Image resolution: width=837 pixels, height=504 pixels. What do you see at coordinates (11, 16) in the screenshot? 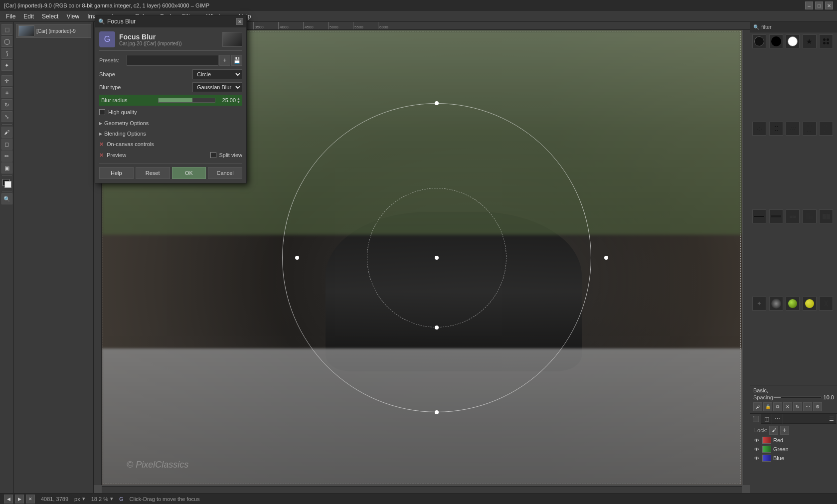
I see `menu-file: File` at bounding box center [11, 16].